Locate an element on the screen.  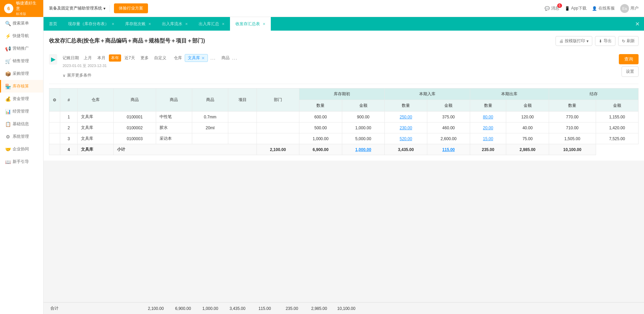
tab-label-flow: 出入库流水 is located at coordinates (172, 24).